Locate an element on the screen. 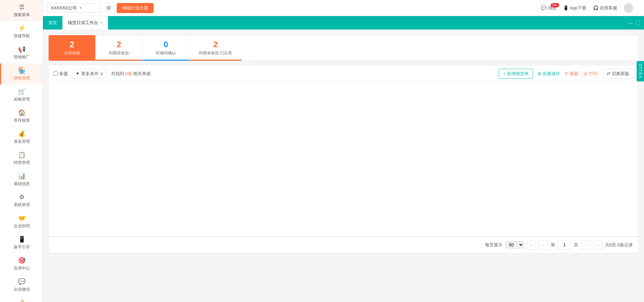  sidebar-item-app-center: 🎯 应用中心 is located at coordinates (21, 264).